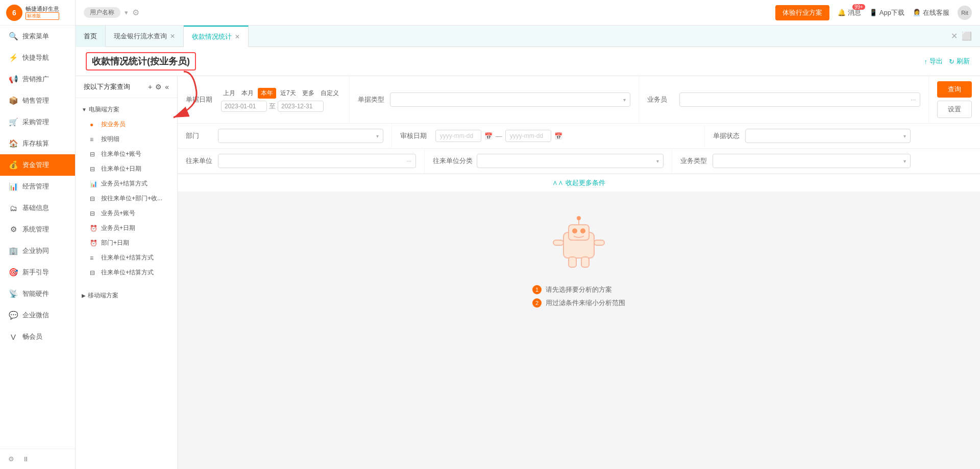 The height and width of the screenshot is (469, 980). I want to click on sidebar-nav: 🔍 搜索菜单 ⚡ 快捷导航 📢 营销推广 📦 销售管理 🛒 采购管理 🏠 库存核…, so click(38, 237).